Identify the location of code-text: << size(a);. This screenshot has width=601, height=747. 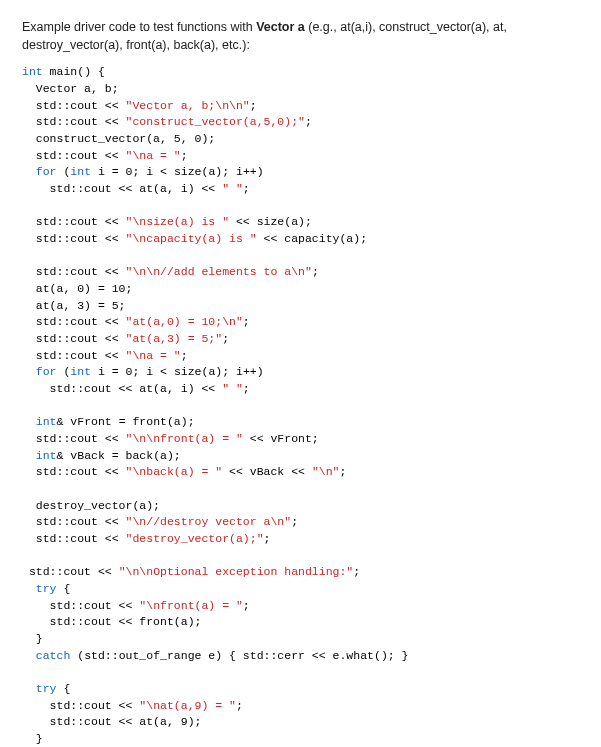
(270, 222).